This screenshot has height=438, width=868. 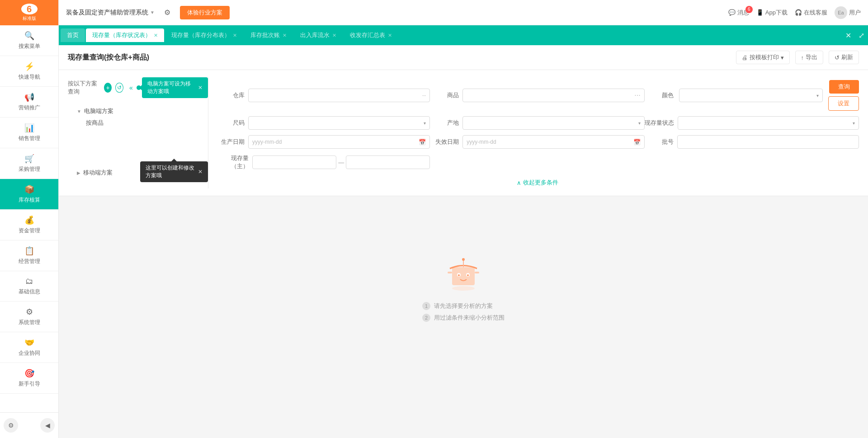 What do you see at coordinates (29, 317) in the screenshot?
I see `sidebar-item-system: ⚙ 系统管理` at bounding box center [29, 317].